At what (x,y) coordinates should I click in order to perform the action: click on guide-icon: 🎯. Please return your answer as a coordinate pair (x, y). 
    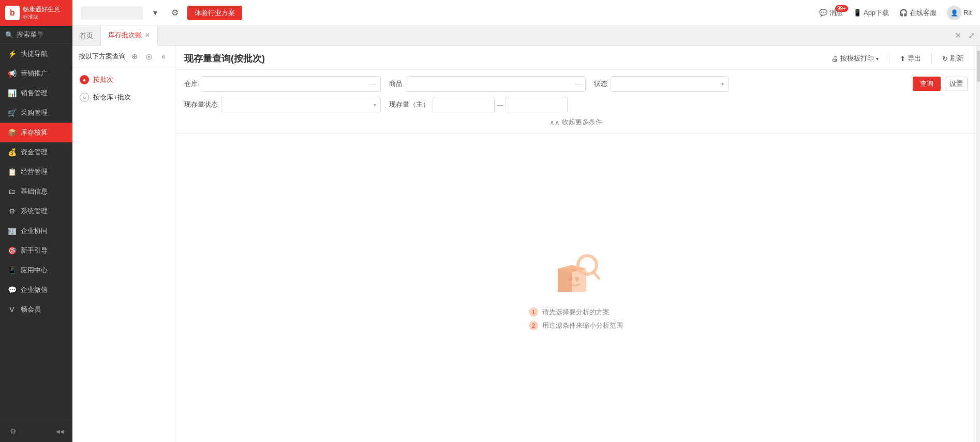
    Looking at the image, I should click on (12, 251).